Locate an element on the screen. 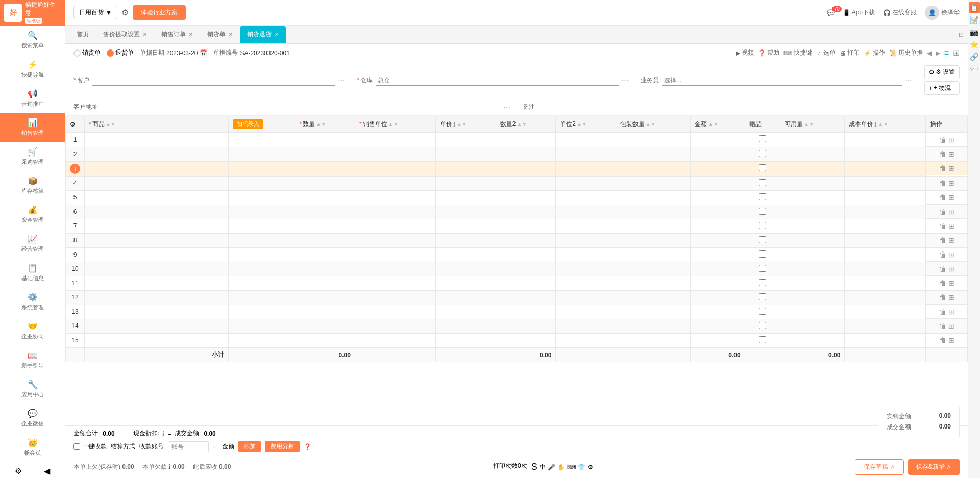  tab-sales-order: 销售订单 ✕ is located at coordinates (177, 35).